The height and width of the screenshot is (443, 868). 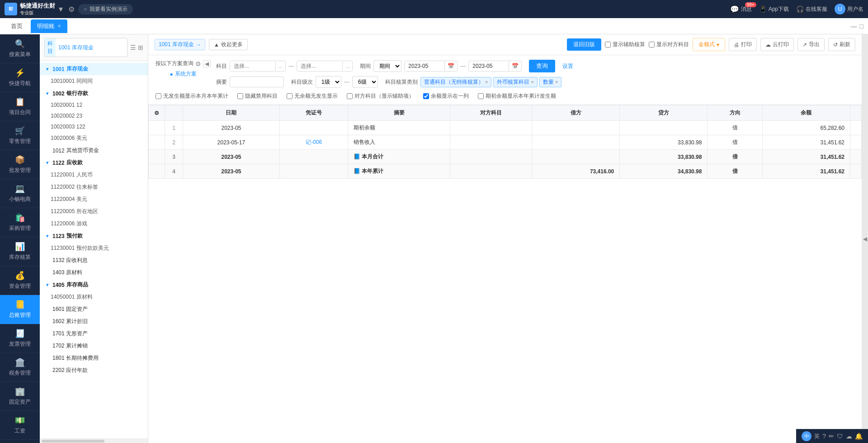 What do you see at coordinates (94, 105) in the screenshot?
I see `tree-item-10020001: 10020001 12` at bounding box center [94, 105].